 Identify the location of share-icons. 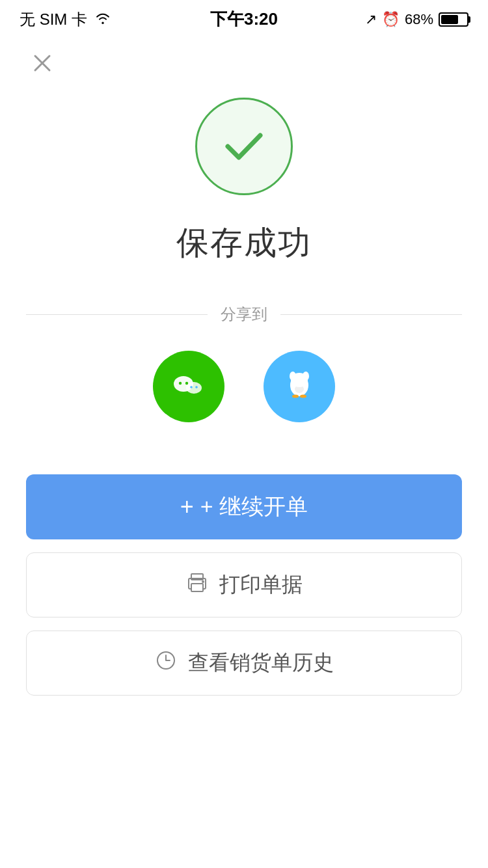
(244, 387).